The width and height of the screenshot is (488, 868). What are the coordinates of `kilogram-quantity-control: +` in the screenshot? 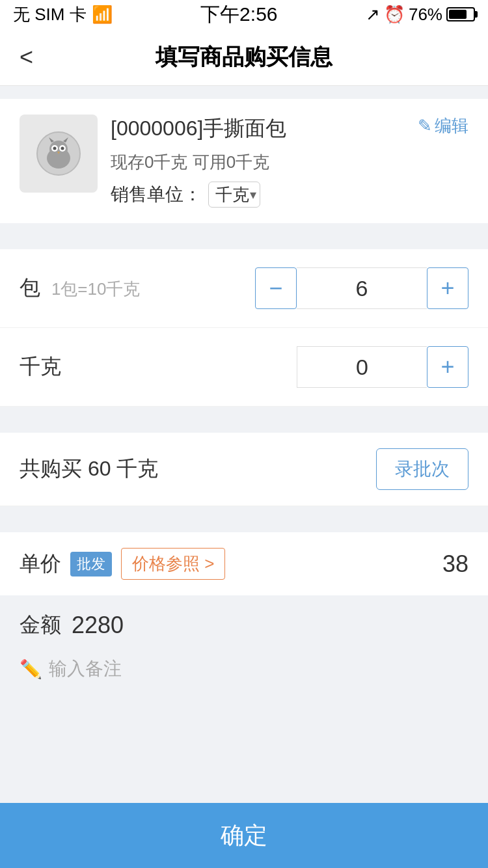 It's located at (383, 367).